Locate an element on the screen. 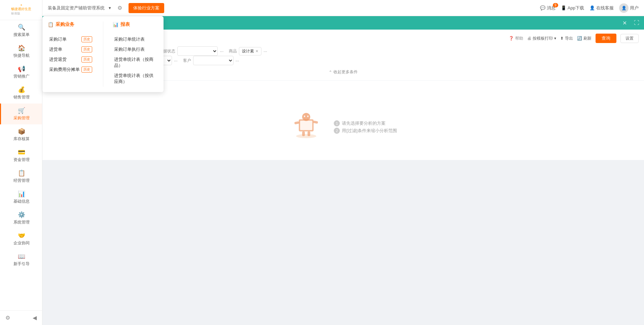 The height and width of the screenshot is (325, 644). report-menu-icon: 📊 is located at coordinates (116, 25).